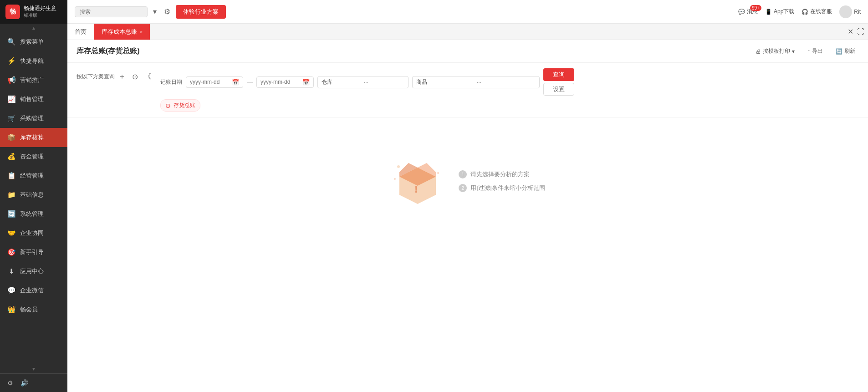 The height and width of the screenshot is (392, 868). I want to click on filter-settings-btn: ⊙, so click(135, 76).